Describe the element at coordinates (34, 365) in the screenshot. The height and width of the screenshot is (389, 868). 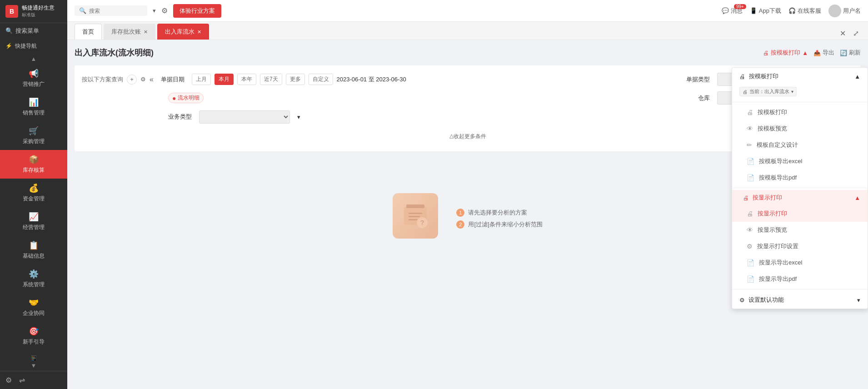
I see `sidebar-scroll-down: ▼` at that location.